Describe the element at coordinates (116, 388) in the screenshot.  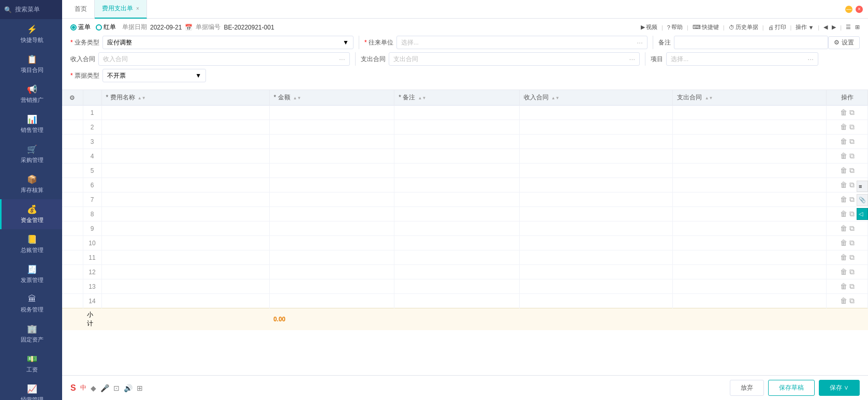
I see `bottom-icon-box: ⊡` at that location.